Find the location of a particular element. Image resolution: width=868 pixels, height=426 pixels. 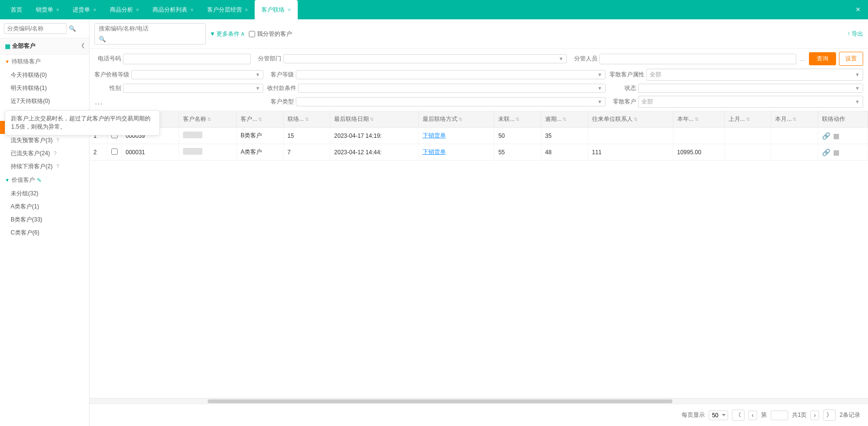

main-search-input is located at coordinates (145, 29).